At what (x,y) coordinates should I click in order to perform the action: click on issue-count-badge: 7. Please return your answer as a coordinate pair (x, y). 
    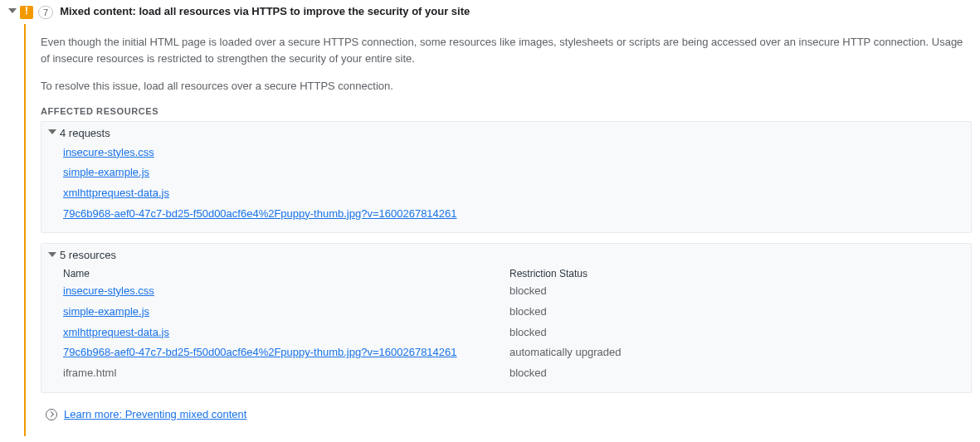
    Looking at the image, I should click on (46, 12).